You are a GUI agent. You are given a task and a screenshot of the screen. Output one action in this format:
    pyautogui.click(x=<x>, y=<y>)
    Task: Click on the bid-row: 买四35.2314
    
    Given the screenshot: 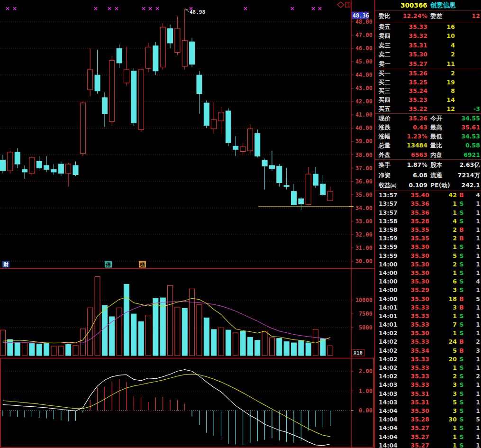 What is the action you would take?
    pyautogui.click(x=428, y=101)
    